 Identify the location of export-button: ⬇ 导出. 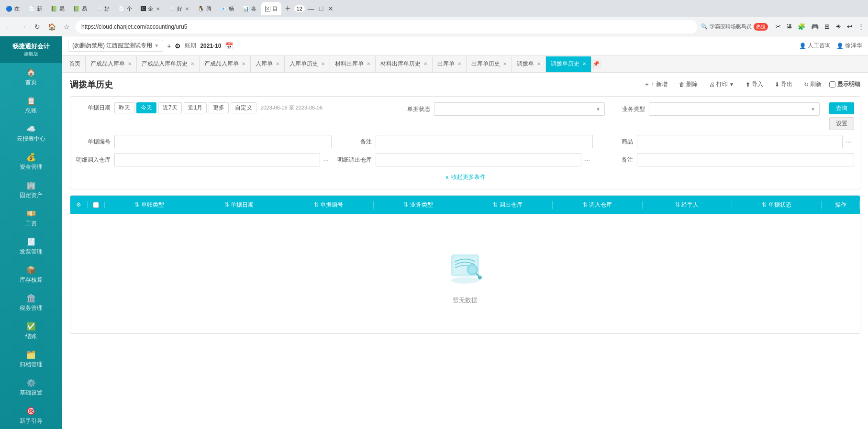
(784, 84).